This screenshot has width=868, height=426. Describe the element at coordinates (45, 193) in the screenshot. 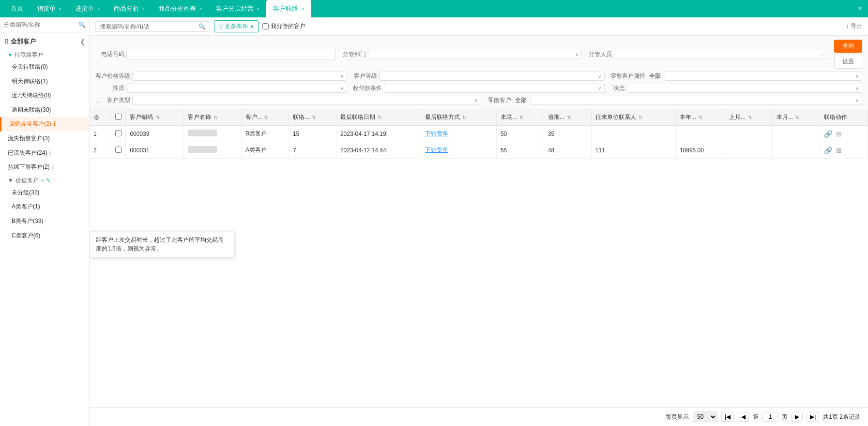

I see `sidebar-item-unclassified: 未分组(32)` at that location.